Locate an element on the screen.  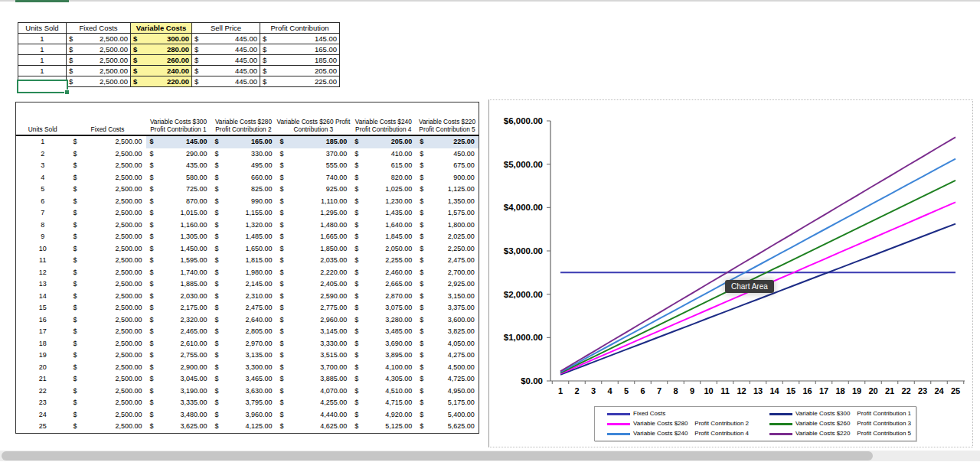
input-col-header: Profit Contribution is located at coordinates (300, 28).